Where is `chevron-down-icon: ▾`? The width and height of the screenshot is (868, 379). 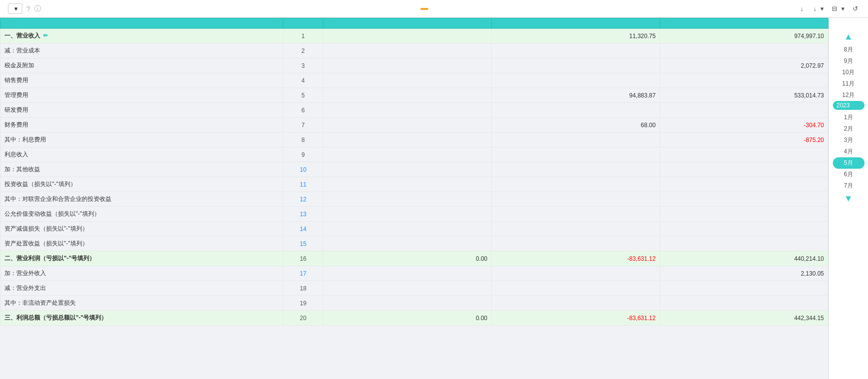 chevron-down-icon: ▾ is located at coordinates (16, 9).